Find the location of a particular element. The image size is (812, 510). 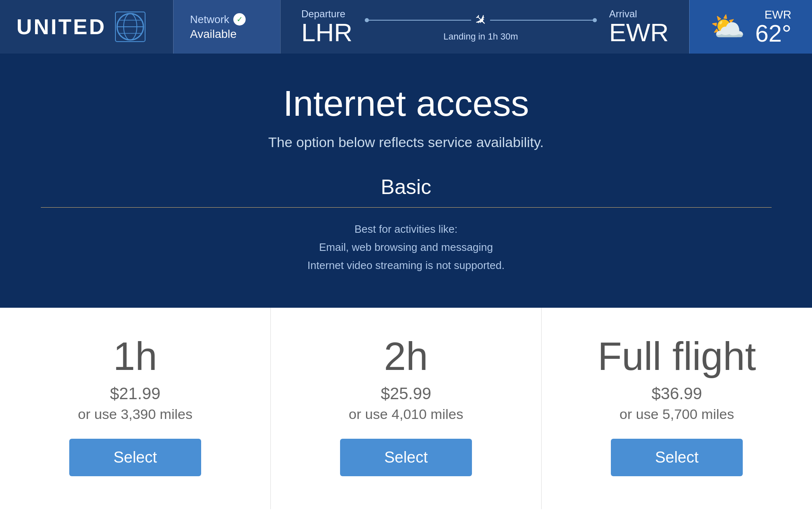

flight-path-line: ✈ is located at coordinates (481, 20).